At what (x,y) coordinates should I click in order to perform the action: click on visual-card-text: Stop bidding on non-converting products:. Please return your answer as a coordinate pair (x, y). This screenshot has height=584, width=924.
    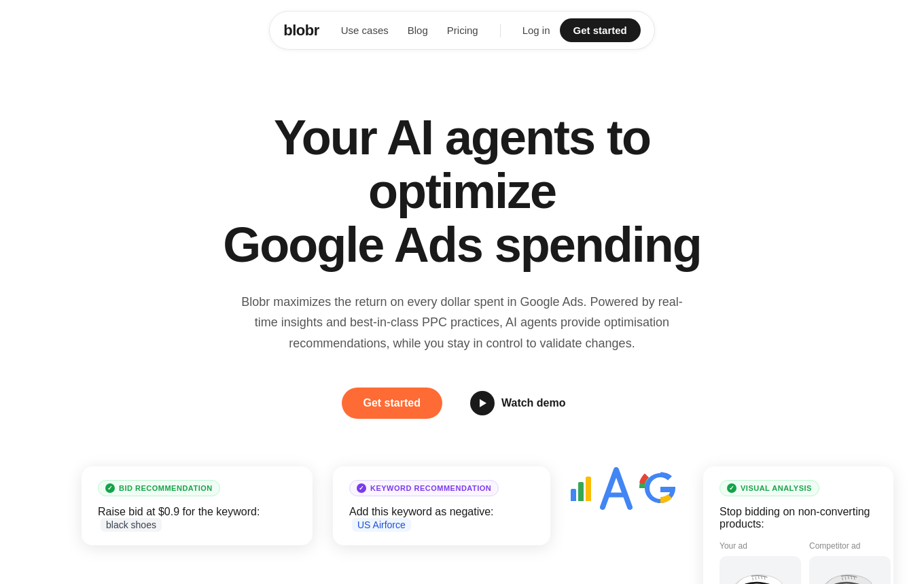
    Looking at the image, I should click on (798, 518).